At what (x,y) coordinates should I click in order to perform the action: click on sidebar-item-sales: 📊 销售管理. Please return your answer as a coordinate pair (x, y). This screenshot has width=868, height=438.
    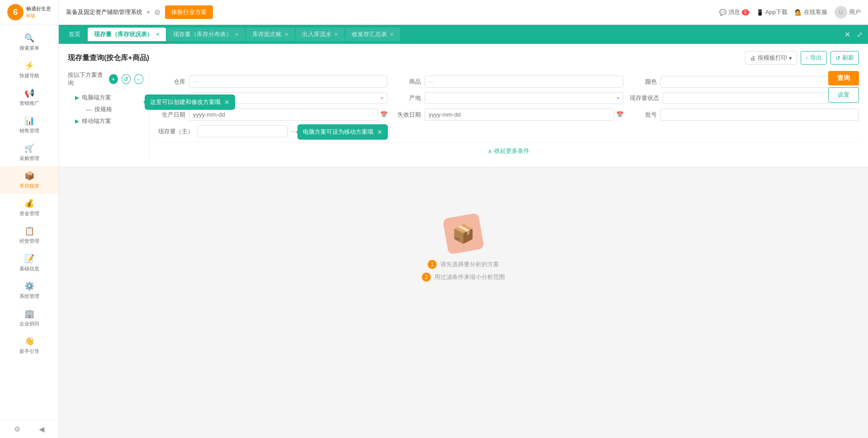
    Looking at the image, I should click on (29, 125).